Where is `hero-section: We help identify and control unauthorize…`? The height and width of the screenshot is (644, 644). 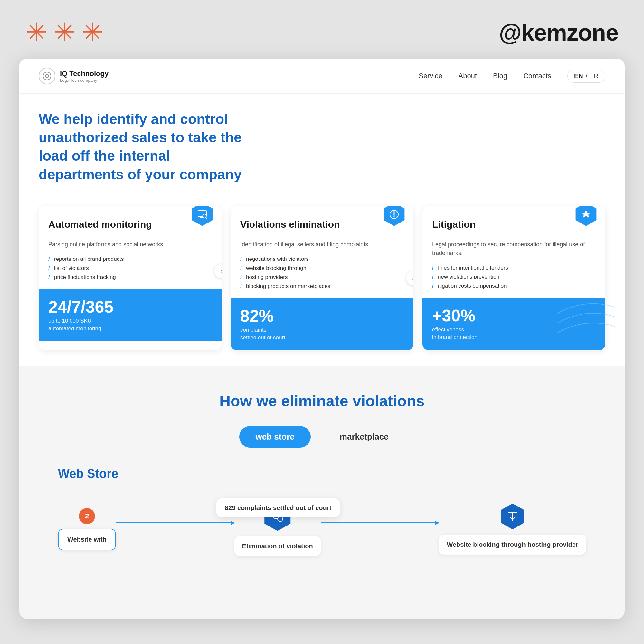
hero-section: We help identify and control unauthorize… is located at coordinates (322, 145).